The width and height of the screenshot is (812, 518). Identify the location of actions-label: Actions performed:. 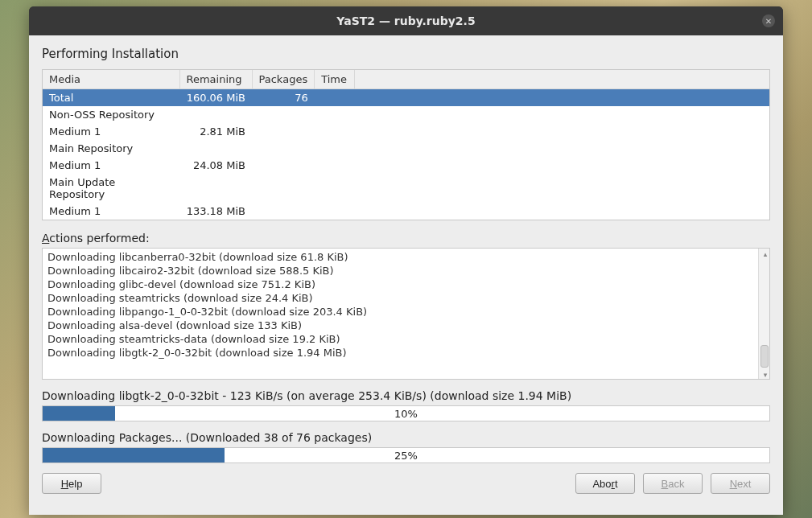
(406, 238).